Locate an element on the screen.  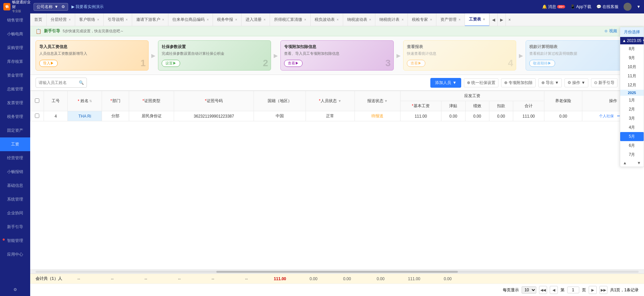
sidebar-item-ledger: 总账管理 is located at coordinates (15, 89).